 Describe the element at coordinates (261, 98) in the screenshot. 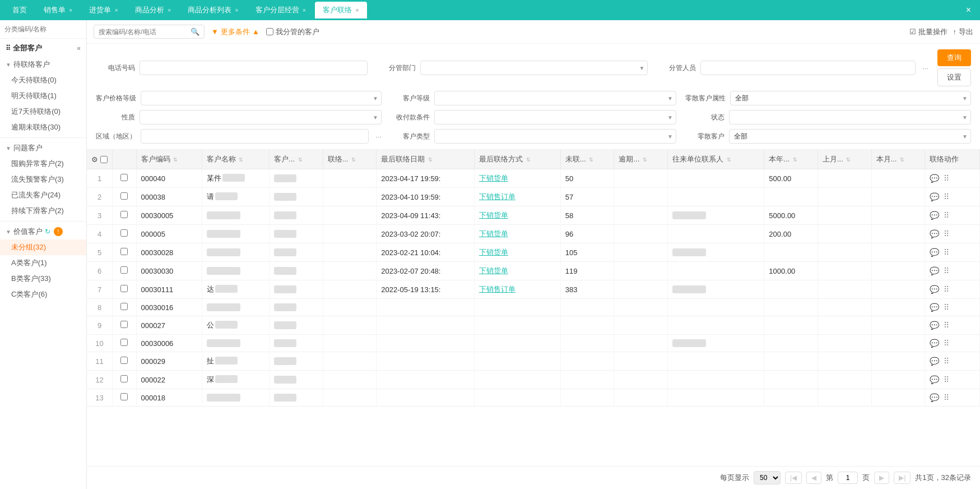

I see `price-level-select` at that location.